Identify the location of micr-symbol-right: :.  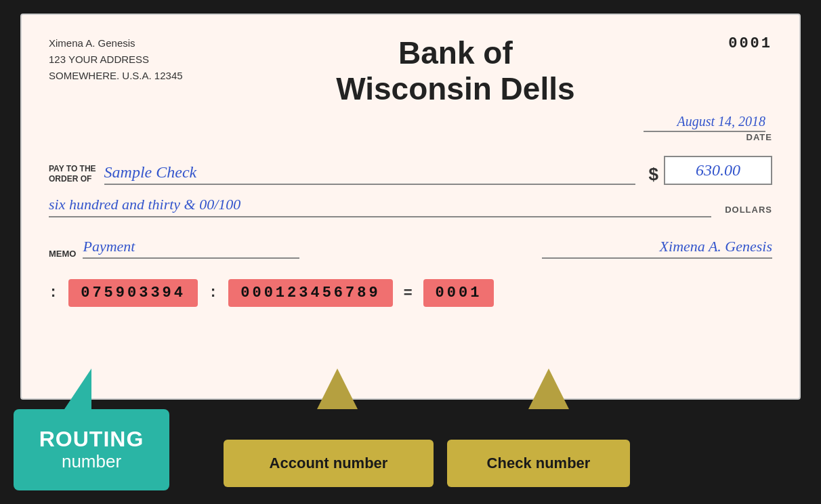
(213, 293).